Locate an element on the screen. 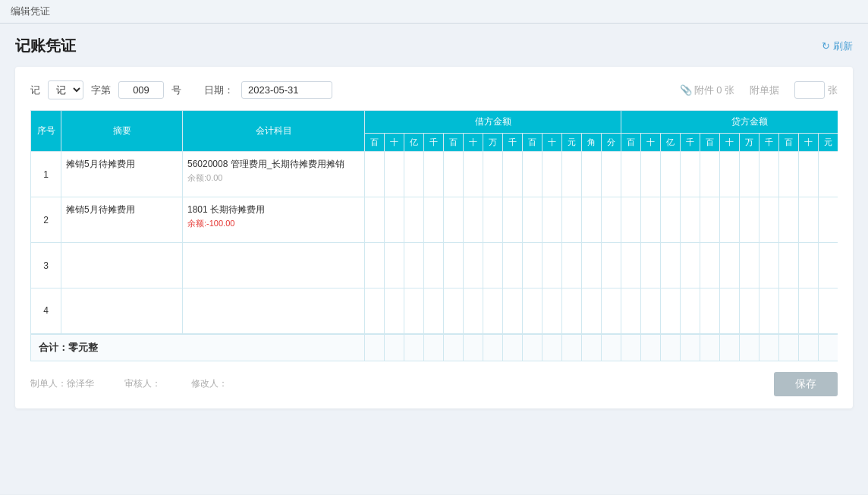 The height and width of the screenshot is (495, 868). type-select: 记 is located at coordinates (65, 90).